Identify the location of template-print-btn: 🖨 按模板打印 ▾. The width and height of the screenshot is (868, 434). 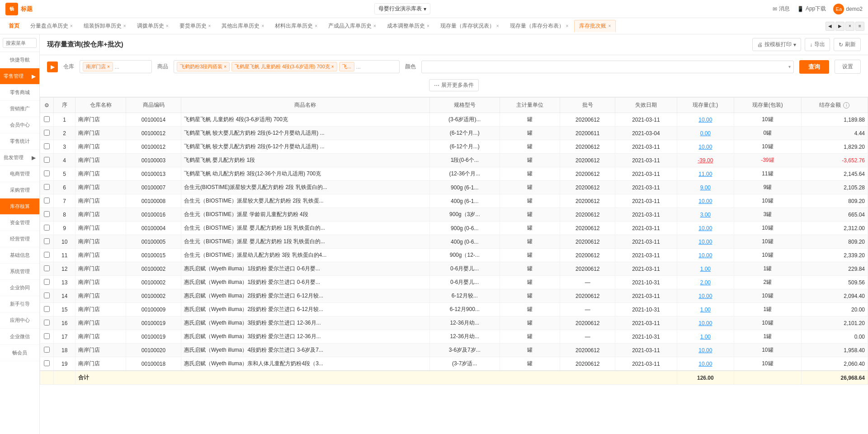
(777, 44).